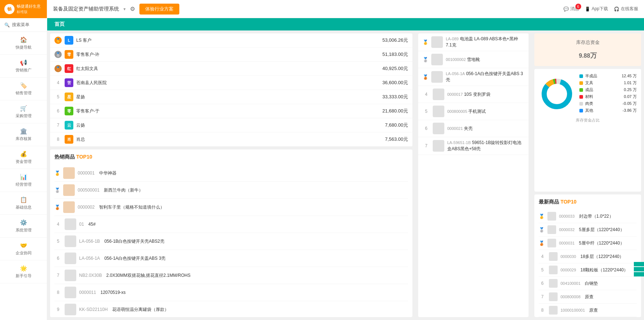  What do you see at coordinates (24, 108) in the screenshot?
I see `purchase-icon: 🛒` at bounding box center [24, 108].